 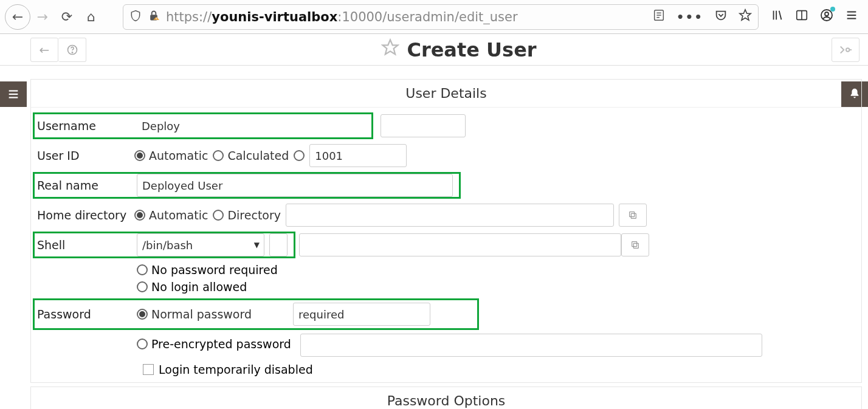 What do you see at coordinates (201, 245) in the screenshot?
I see `shell-select: /bin/bash` at bounding box center [201, 245].